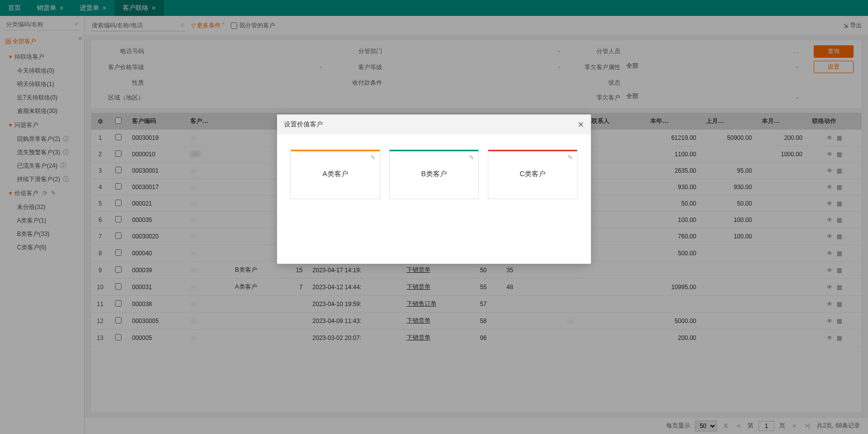 The height and width of the screenshot is (434, 868). I want to click on close-icon: ✕, so click(581, 124).